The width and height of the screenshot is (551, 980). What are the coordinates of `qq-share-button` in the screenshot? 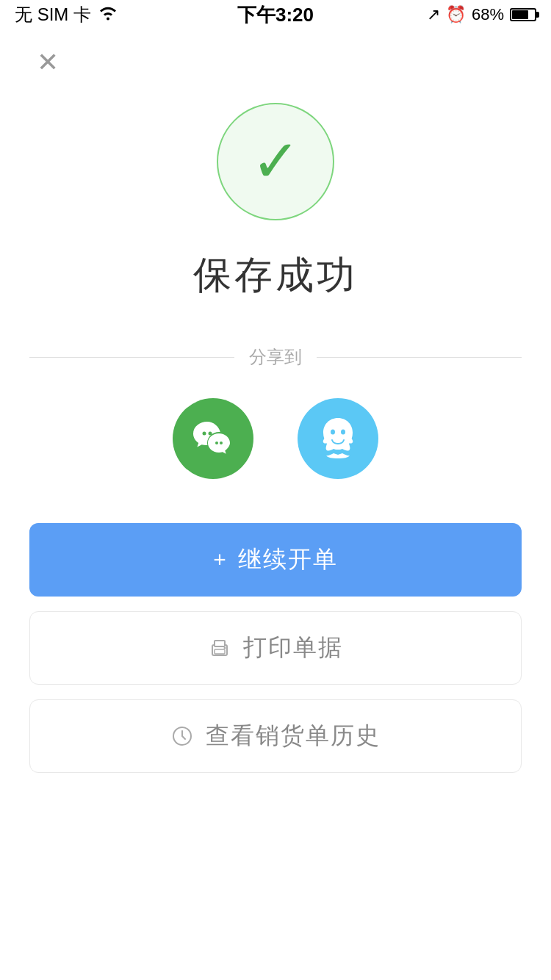 It's located at (338, 439).